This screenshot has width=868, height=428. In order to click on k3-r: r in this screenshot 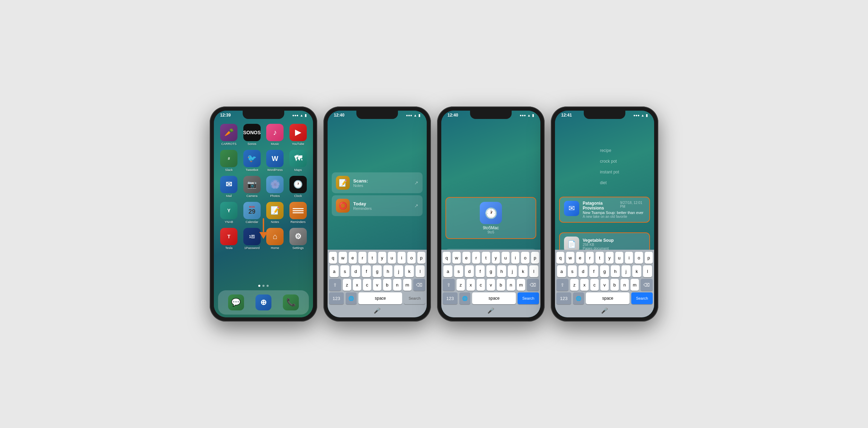, I will do `click(476, 258)`.